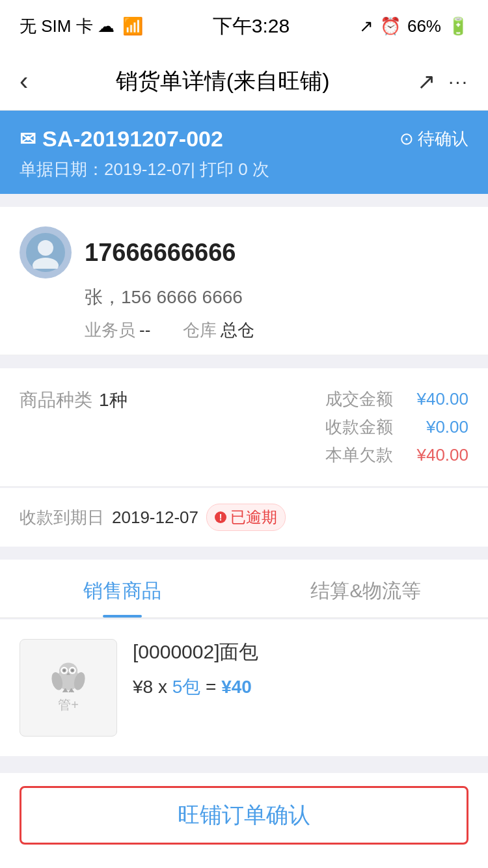  Describe the element at coordinates (244, 589) in the screenshot. I see `tab-section: 销售商品 结算&物流等` at that location.